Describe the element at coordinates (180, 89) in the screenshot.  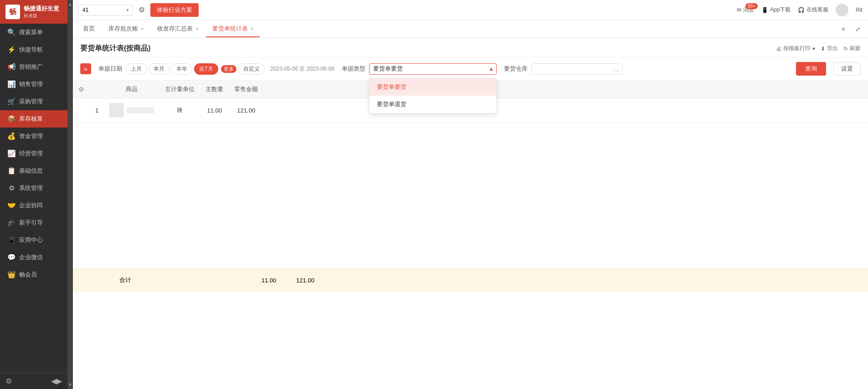
I see `col-header-unit: 主计量单位` at that location.